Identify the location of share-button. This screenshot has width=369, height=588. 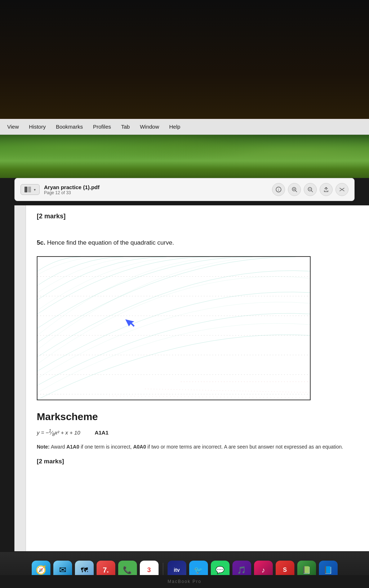
(326, 190).